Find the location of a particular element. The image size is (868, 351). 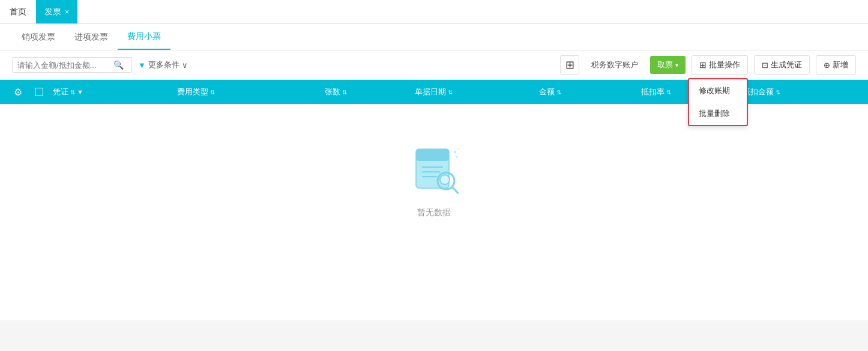

search-box: 🔍 is located at coordinates (72, 65).